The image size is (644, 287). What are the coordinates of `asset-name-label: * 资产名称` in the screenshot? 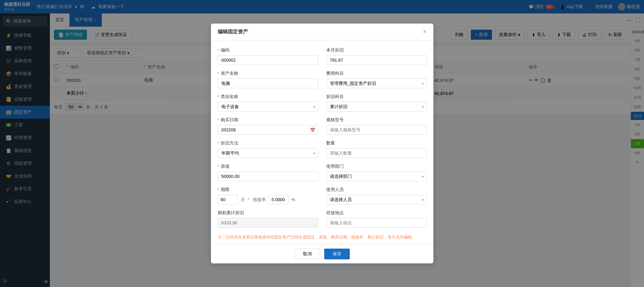 It's located at (268, 73).